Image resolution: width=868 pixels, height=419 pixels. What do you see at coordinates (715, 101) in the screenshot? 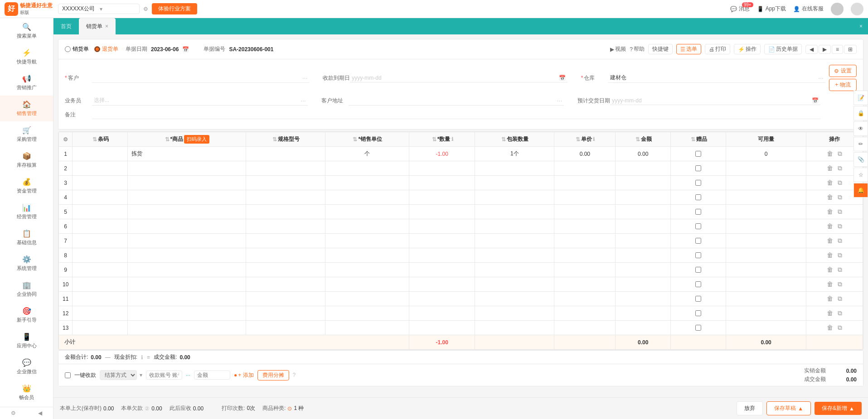
I see `delivery-date-input: yyyy-mm-dd 📅` at bounding box center [715, 101].